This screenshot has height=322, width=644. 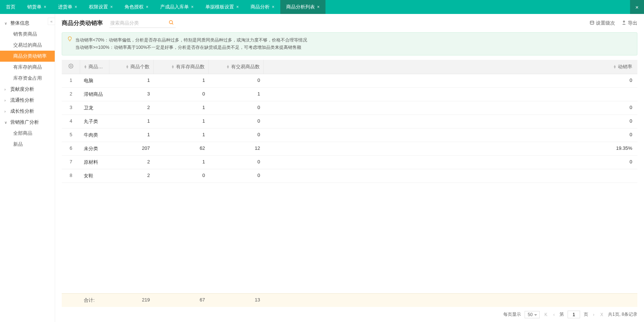 I want to click on export-button: 导出, so click(x=630, y=23).